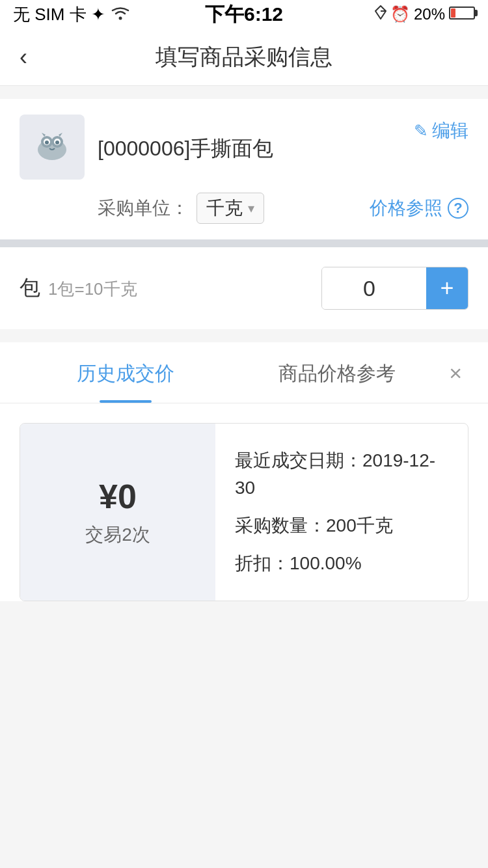  Describe the element at coordinates (337, 373) in the screenshot. I see `tab-price-ref-label: 商品价格参考` at that location.